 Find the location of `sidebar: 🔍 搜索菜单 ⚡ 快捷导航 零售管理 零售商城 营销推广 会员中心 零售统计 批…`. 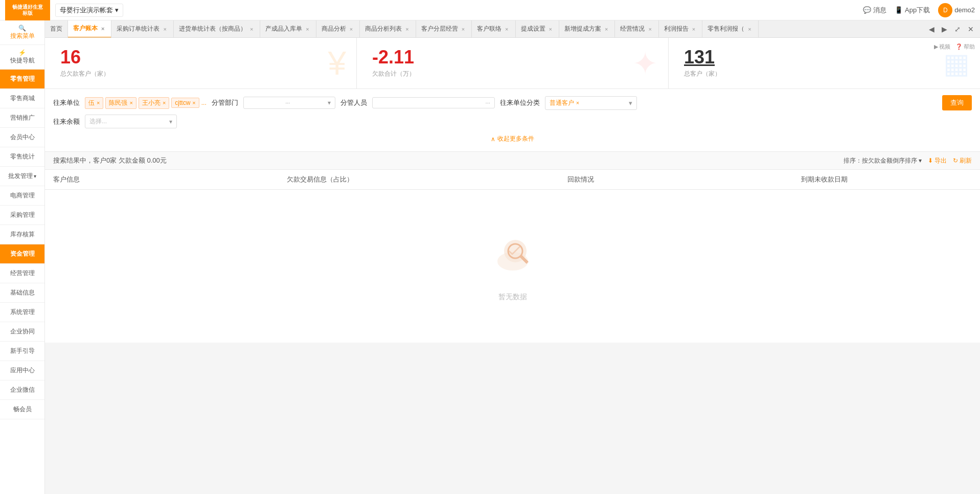

sidebar: 🔍 搜索菜单 ⚡ 快捷导航 零售管理 零售商城 营销推广 会员中心 零售统计 批… is located at coordinates (22, 257).